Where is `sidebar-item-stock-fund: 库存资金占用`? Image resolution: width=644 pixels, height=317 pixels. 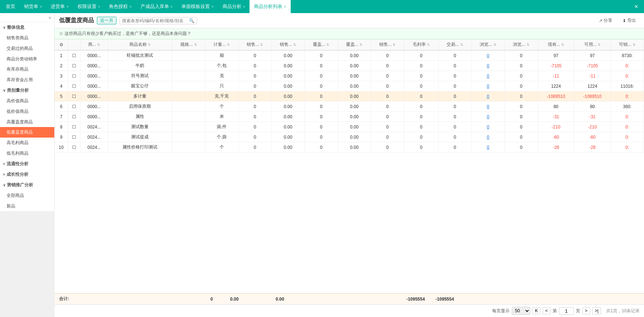 sidebar-item-stock-fund: 库存资金占用 is located at coordinates (27, 80).